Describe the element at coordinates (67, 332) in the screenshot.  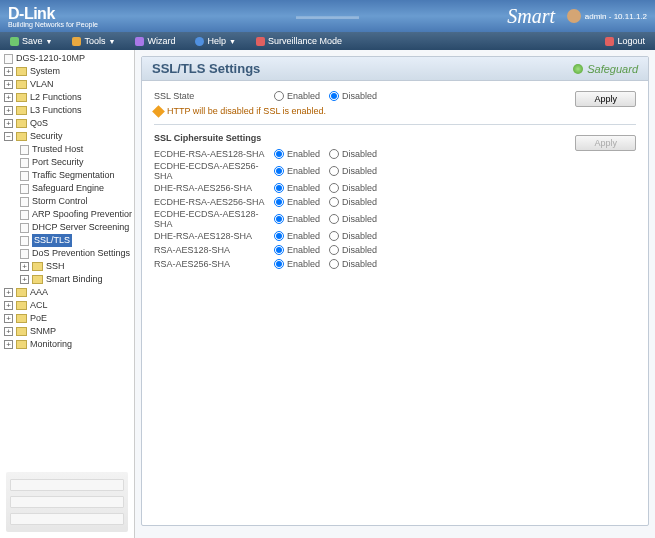
I see `tree-snmp: +SNMP` at that location.